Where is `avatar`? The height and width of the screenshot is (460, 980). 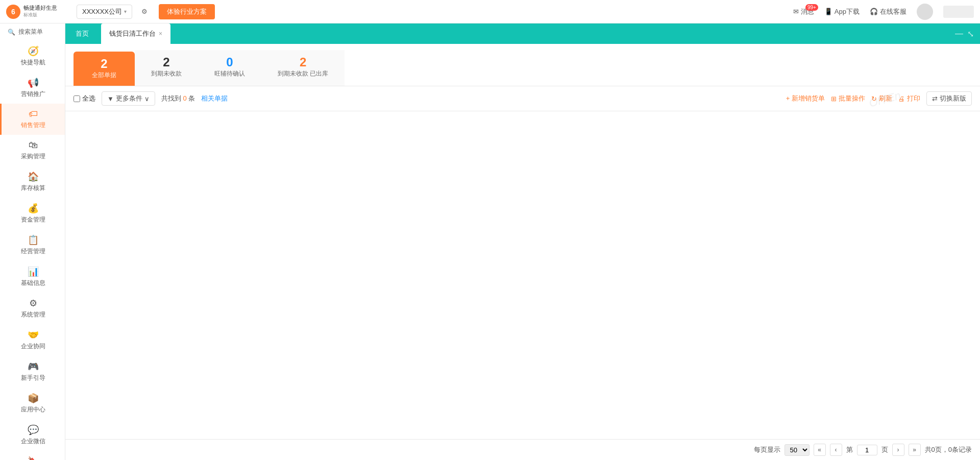
avatar is located at coordinates (925, 12).